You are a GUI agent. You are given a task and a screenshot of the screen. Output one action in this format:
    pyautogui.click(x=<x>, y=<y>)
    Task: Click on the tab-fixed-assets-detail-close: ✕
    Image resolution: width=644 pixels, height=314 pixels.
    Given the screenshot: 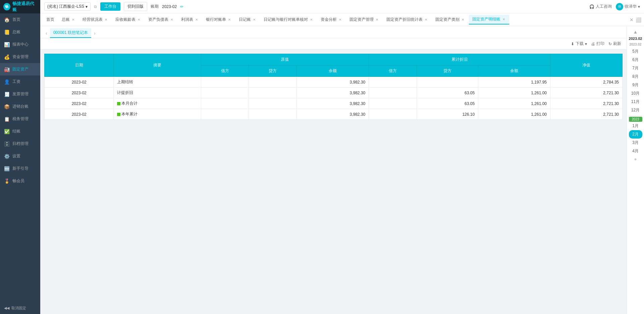 What is the action you would take?
    pyautogui.click(x=504, y=19)
    